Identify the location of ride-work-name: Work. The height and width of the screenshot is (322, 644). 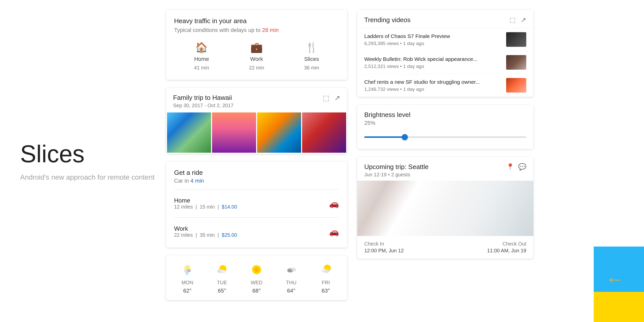
(206, 229).